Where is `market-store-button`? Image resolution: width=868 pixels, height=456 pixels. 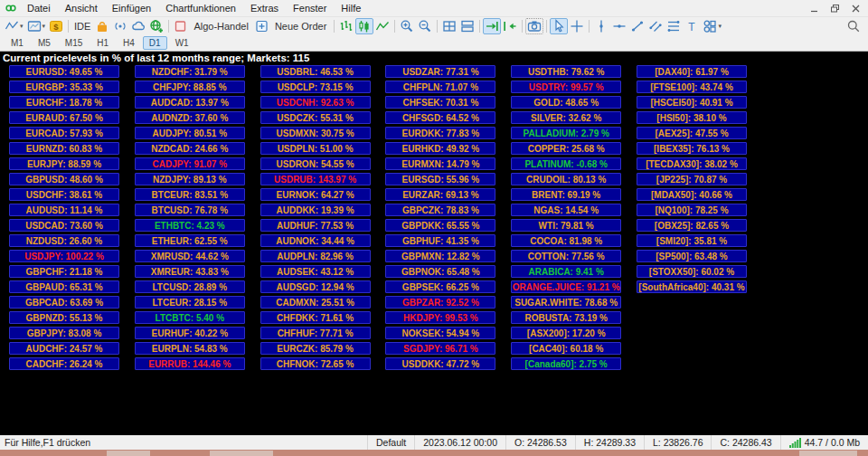 market-store-button is located at coordinates (102, 26).